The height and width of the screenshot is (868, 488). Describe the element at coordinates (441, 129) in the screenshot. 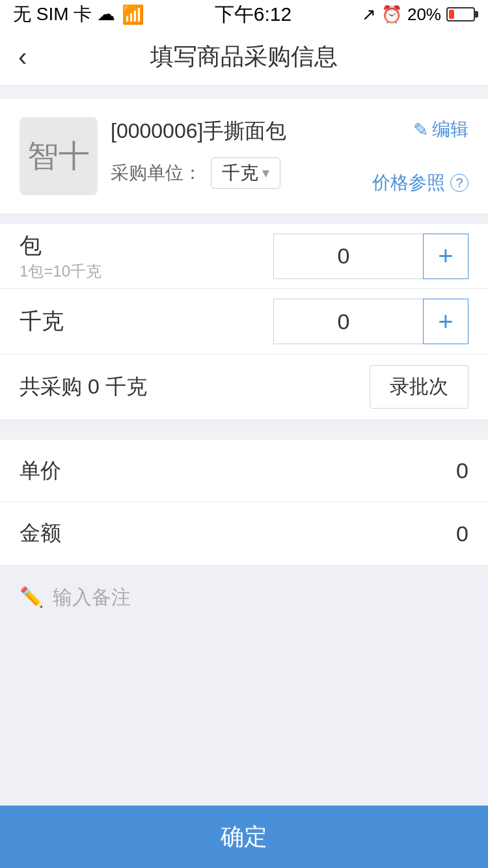

I see `edit-button: ✎ 编辑` at that location.